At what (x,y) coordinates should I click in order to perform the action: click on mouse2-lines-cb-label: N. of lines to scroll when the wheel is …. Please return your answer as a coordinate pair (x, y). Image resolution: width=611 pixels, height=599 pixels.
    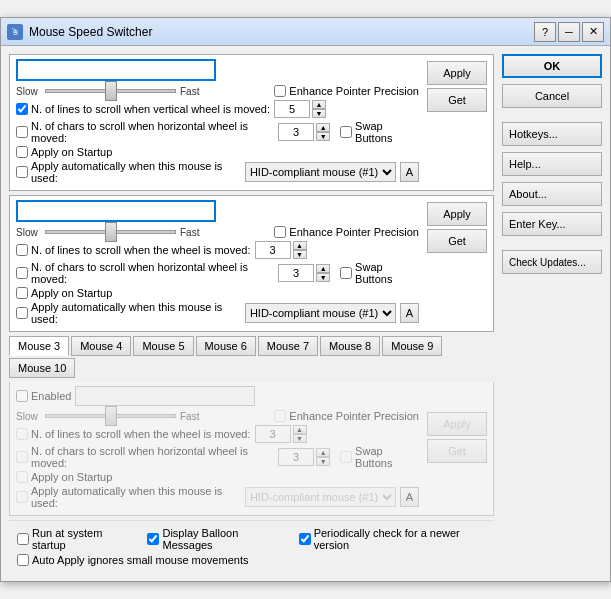
    Looking at the image, I should click on (134, 250).